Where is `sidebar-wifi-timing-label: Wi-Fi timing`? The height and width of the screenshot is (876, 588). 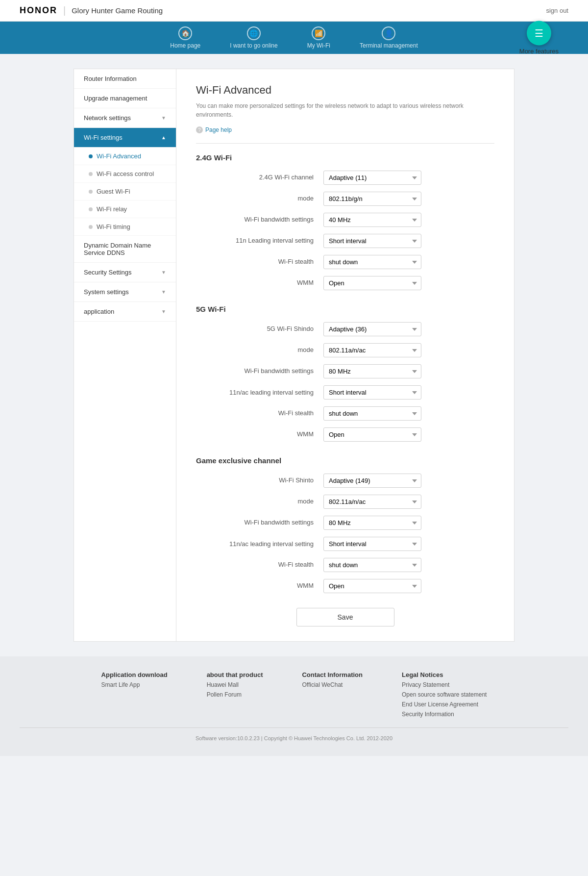 sidebar-wifi-timing-label: Wi-Fi timing is located at coordinates (114, 226).